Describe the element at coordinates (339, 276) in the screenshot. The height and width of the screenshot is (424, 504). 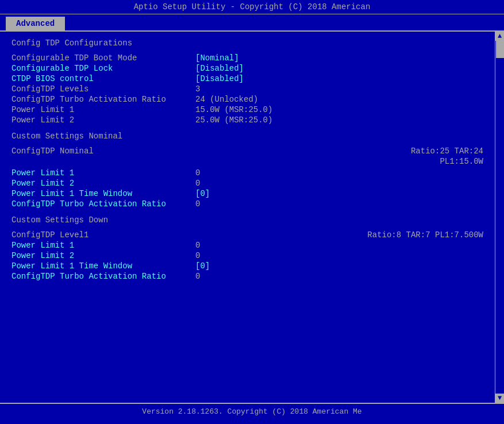
I see `value-down-tar: 0` at that location.